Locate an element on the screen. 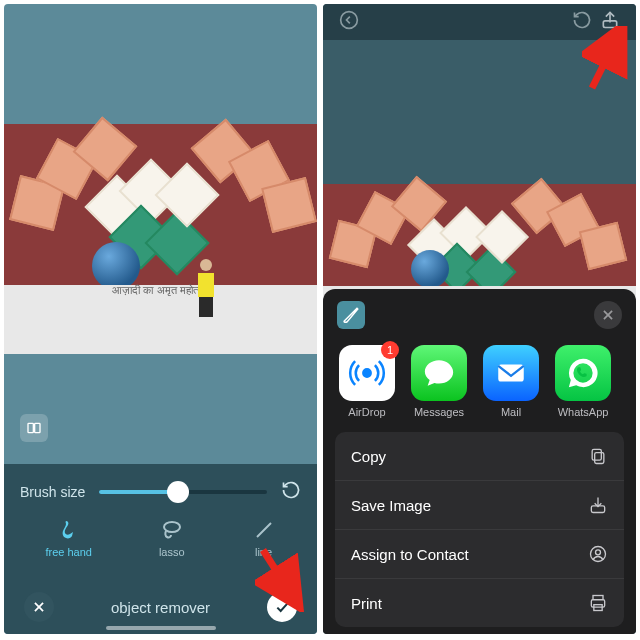 The height and width of the screenshot is (640, 640). app-icon is located at coordinates (351, 315).